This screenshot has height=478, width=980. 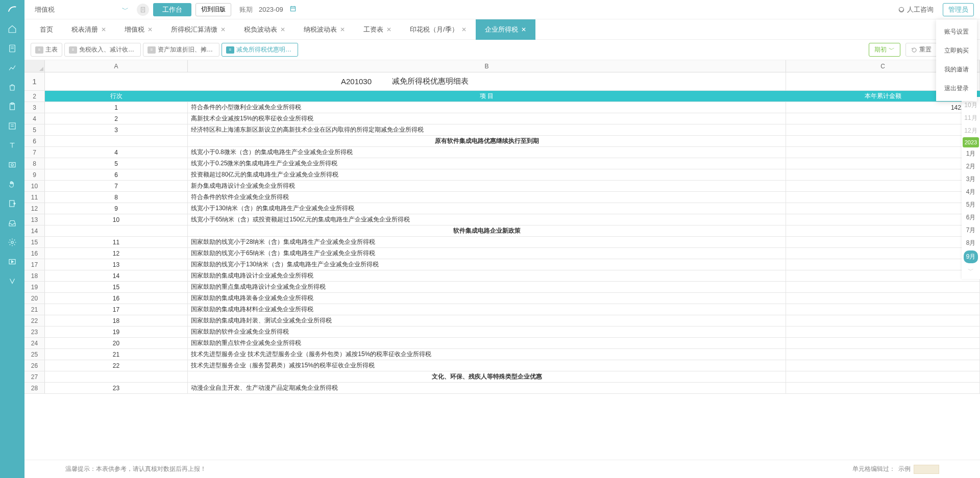 What do you see at coordinates (487, 152) in the screenshot?
I see `cell: 线宽小于0.8微米（含）的集成电路生产企业减免企业所得税` at bounding box center [487, 152].